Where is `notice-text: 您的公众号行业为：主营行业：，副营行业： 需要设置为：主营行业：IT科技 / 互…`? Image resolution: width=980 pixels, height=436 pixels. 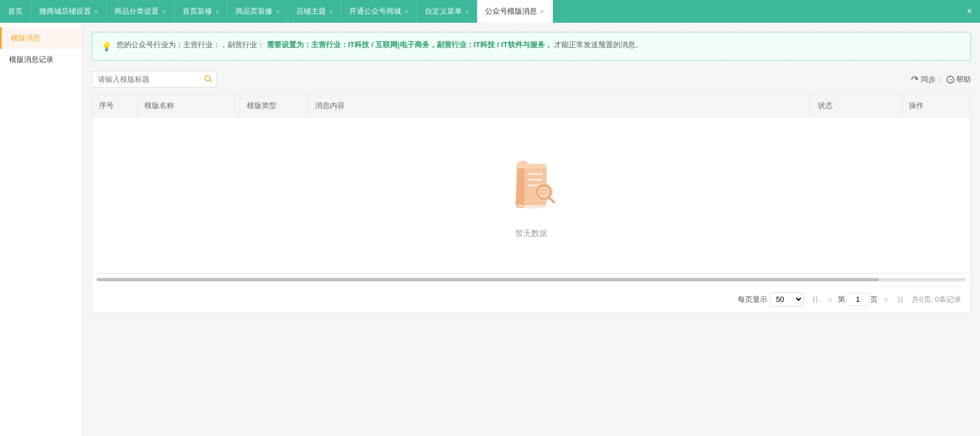 notice-text: 您的公众号行业为：主营行业：，副营行业： 需要设置为：主营行业：IT科技 / 互… is located at coordinates (380, 45).